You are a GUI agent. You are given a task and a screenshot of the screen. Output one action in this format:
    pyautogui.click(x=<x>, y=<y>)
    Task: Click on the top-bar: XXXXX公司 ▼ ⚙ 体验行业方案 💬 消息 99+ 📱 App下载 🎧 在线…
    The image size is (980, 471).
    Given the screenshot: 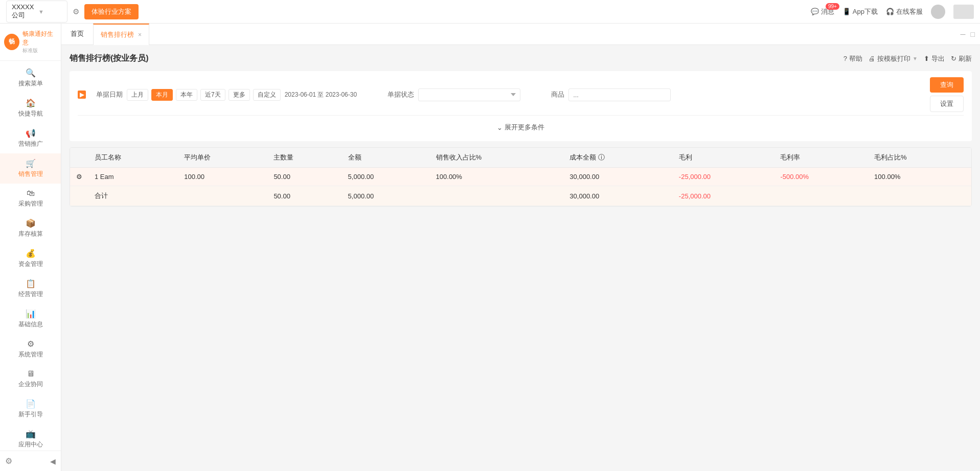 What is the action you would take?
    pyautogui.click(x=490, y=12)
    